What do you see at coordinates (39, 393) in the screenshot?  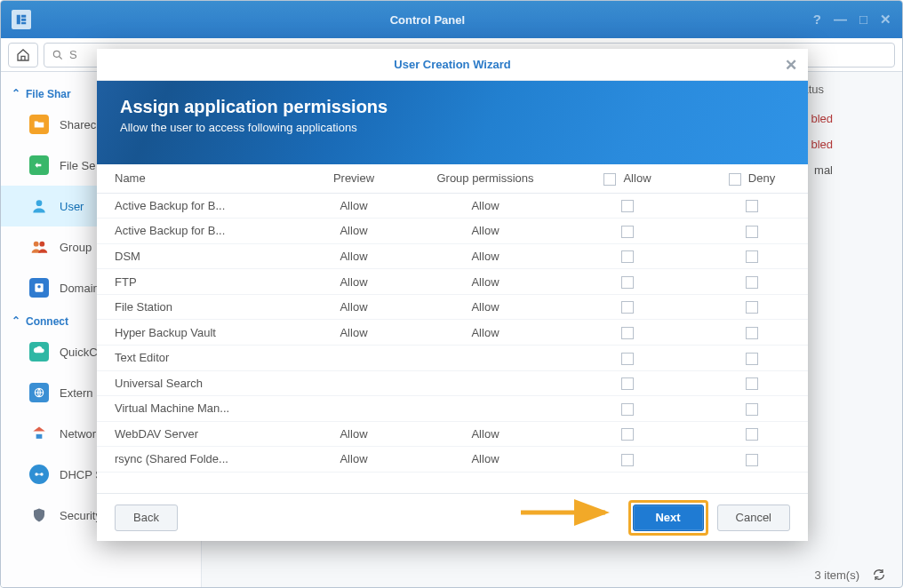 I see `globe-icon` at bounding box center [39, 393].